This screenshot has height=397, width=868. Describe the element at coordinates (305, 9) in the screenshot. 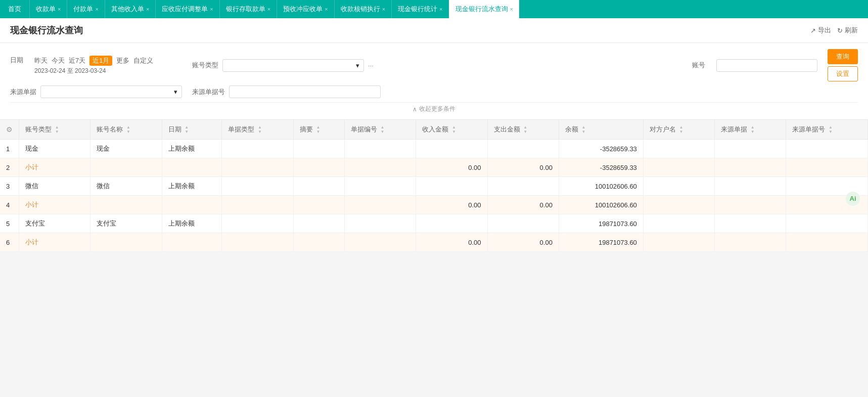

I see `nav-tab-5: 预收冲应收单 ×` at that location.